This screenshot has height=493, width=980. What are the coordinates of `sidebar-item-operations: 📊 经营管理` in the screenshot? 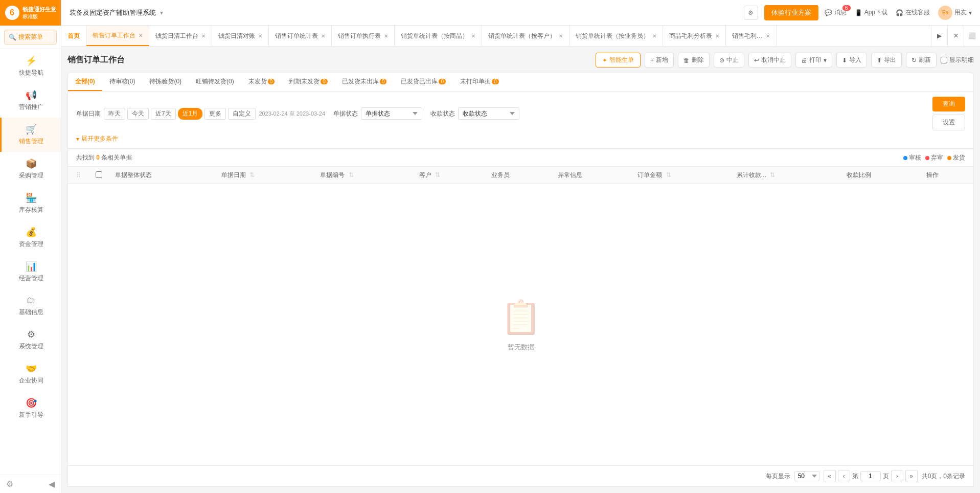 It's located at (31, 272).